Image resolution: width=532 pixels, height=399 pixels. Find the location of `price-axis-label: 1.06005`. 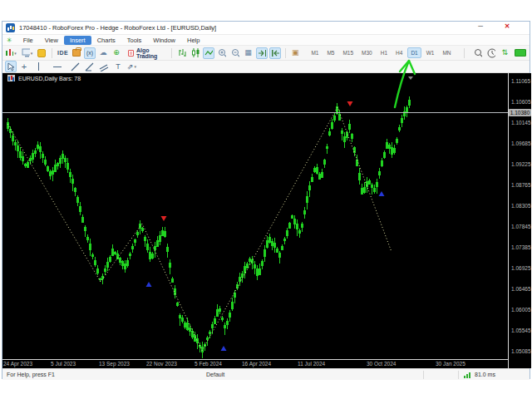

price-axis-label: 1.06005 is located at coordinates (521, 309).